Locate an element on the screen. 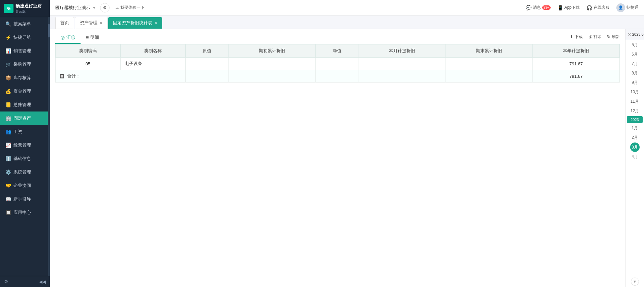 The height and width of the screenshot is (287, 644). date-month-12: 12月 is located at coordinates (635, 111).